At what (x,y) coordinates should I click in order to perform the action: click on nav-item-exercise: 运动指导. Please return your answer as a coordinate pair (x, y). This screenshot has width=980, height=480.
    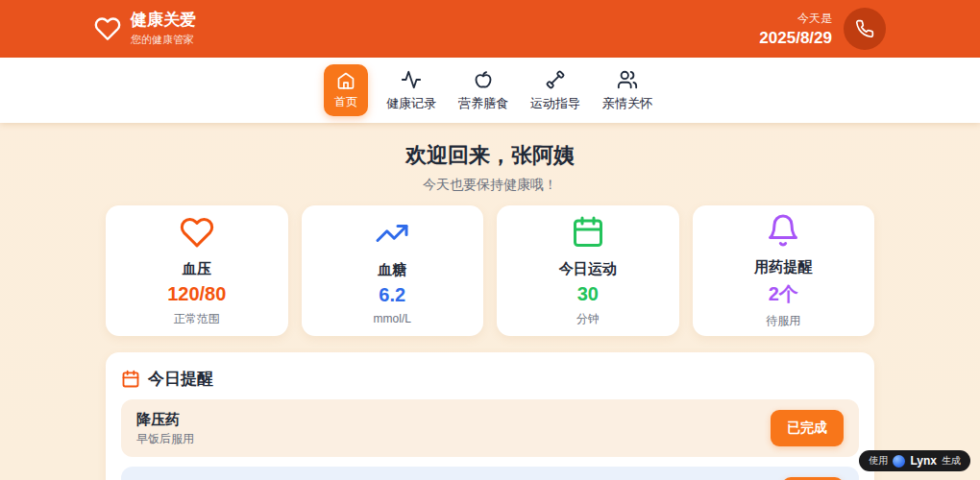
    Looking at the image, I should click on (555, 90).